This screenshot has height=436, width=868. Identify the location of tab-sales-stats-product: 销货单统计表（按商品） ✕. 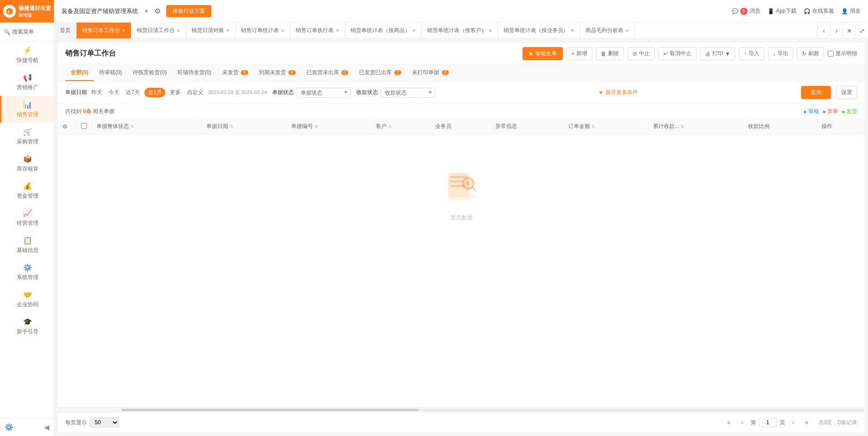
(383, 31).